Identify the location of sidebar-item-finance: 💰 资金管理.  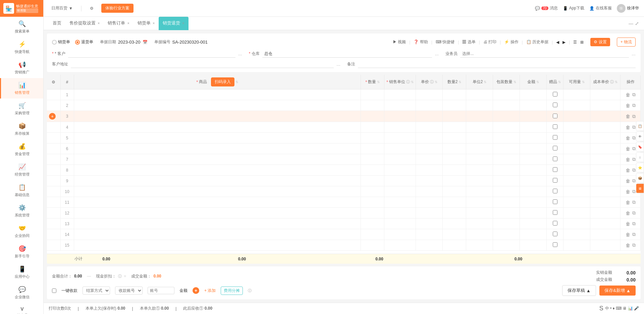
(21, 149).